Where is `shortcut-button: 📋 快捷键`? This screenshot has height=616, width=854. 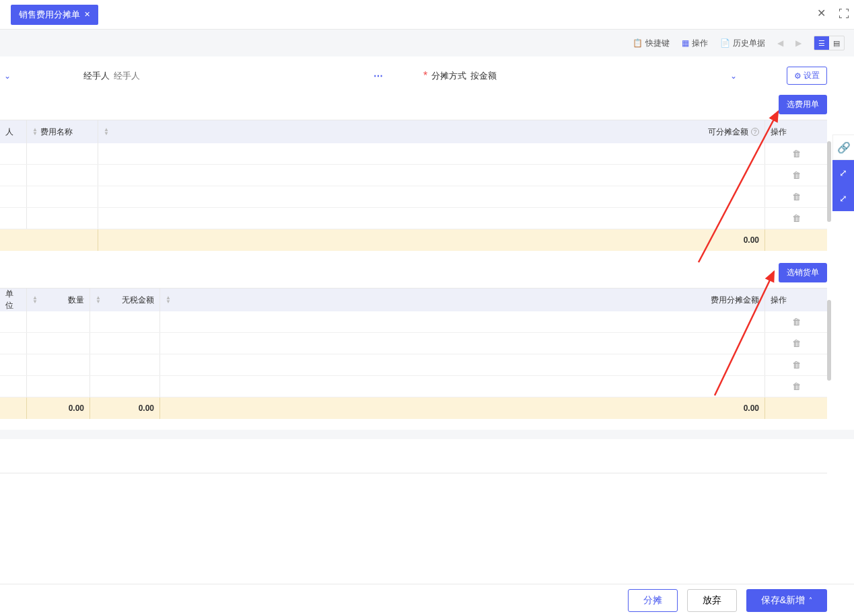
shortcut-button: 📋 快捷键 is located at coordinates (651, 43).